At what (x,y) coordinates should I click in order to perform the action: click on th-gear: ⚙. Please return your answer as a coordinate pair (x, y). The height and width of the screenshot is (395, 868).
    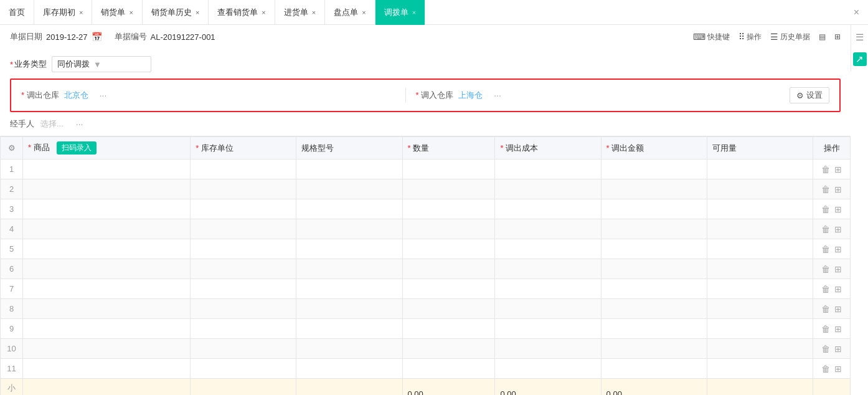
    Looking at the image, I should click on (12, 148).